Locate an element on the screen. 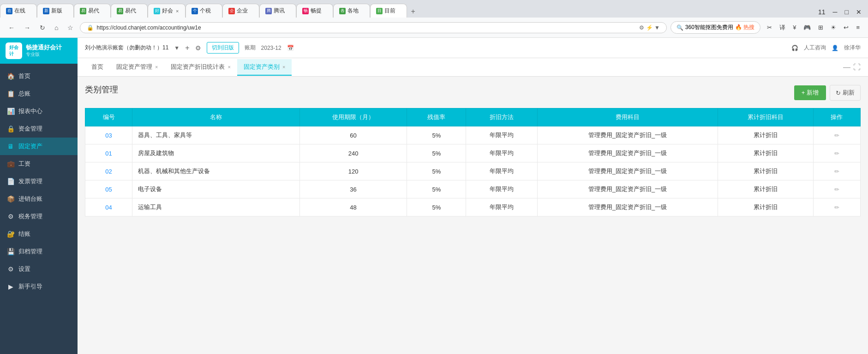 The image size is (868, 354). tab-depreciation: 固定资产折旧统计表 × is located at coordinates (200, 67).